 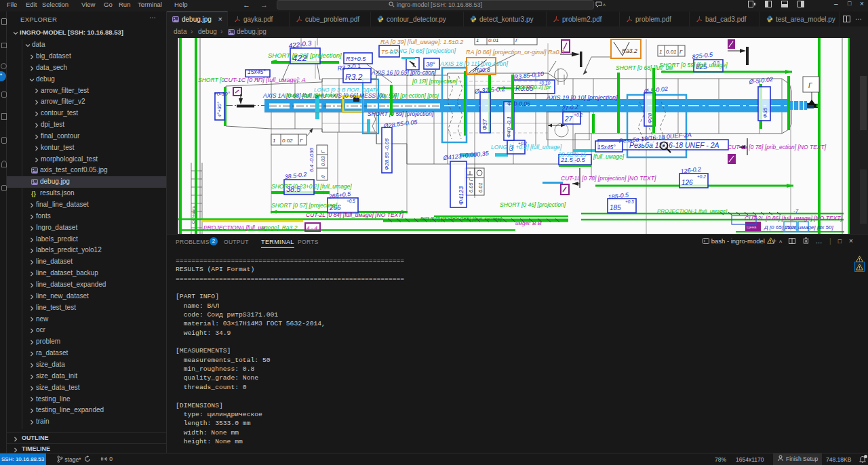 What do you see at coordinates (616, 207) in the screenshot?
I see `svg-text: 185` at bounding box center [616, 207].